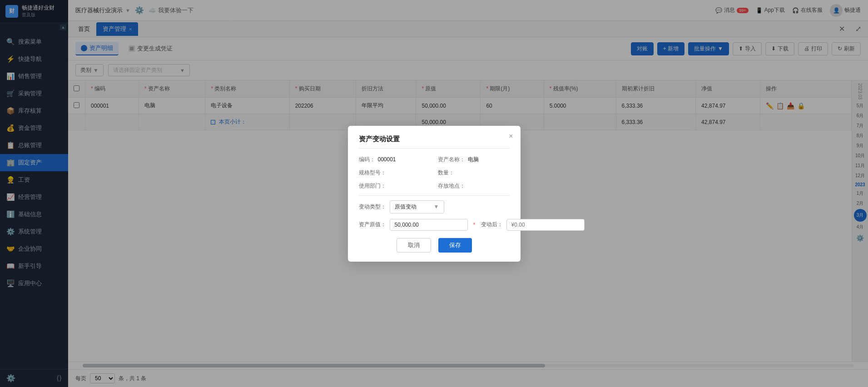  What do you see at coordinates (434, 194) in the screenshot?
I see `asset-change-modal: 资产变动设置 × 编码： 000001 资产名称： 电脑 规格型号： 数量：` at bounding box center [434, 194].